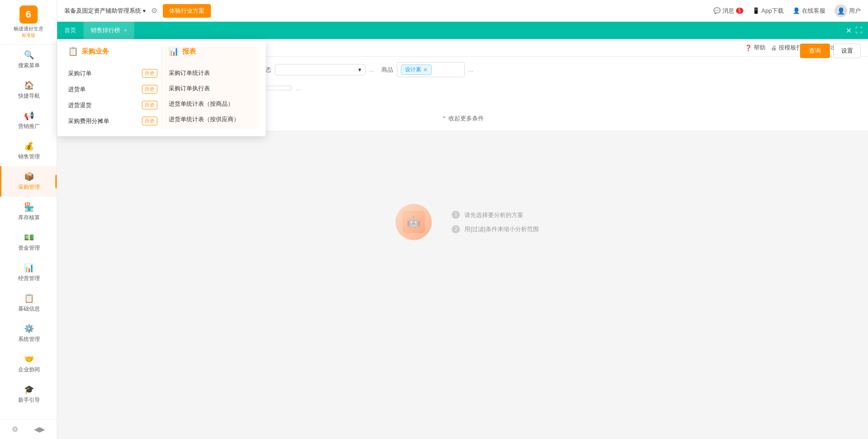  I want to click on inventory-icon: 🏪, so click(29, 207).